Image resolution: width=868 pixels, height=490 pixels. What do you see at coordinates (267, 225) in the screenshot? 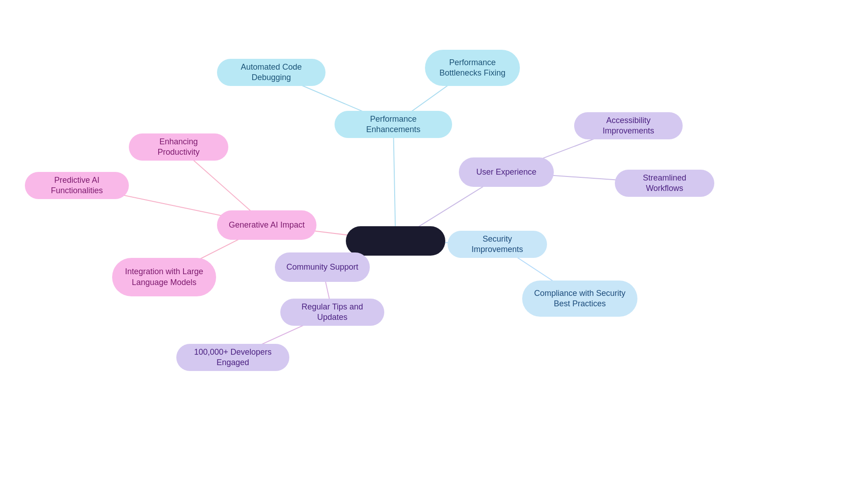
I see `generative-ai-impact-node: Generative AI Impact` at bounding box center [267, 225].